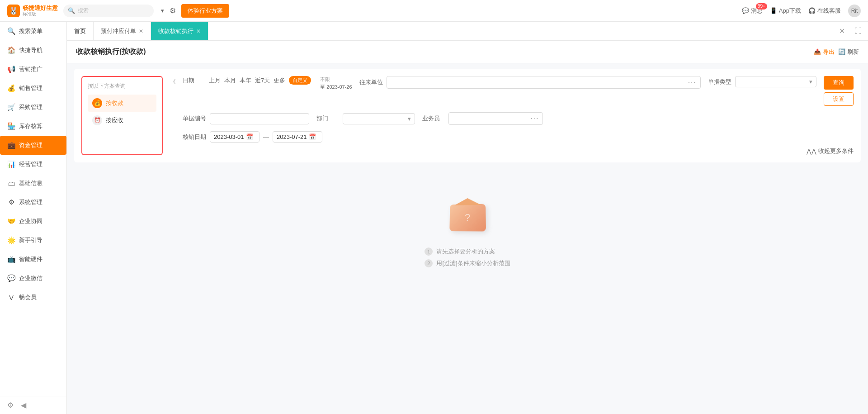 This screenshot has width=868, height=414. I want to click on filter-receivable-label: 按应收, so click(115, 120).